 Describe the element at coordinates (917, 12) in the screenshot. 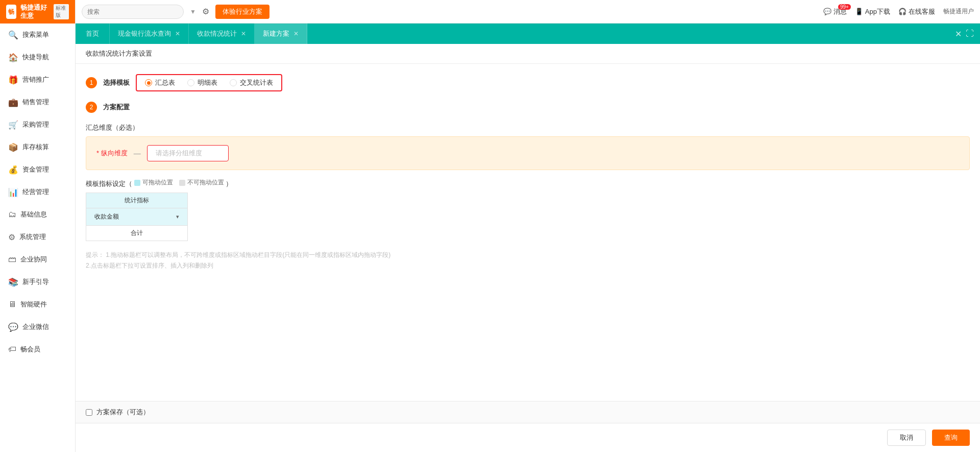

I see `online-service-button: 🎧 在线客服` at that location.